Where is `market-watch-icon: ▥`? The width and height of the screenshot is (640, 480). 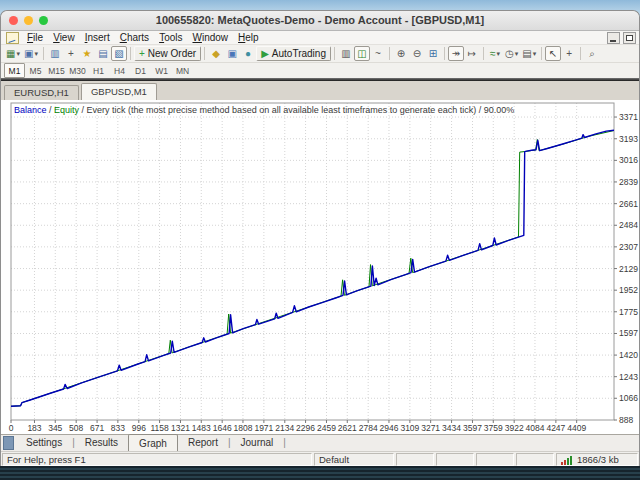 market-watch-icon: ▥ is located at coordinates (54, 54).